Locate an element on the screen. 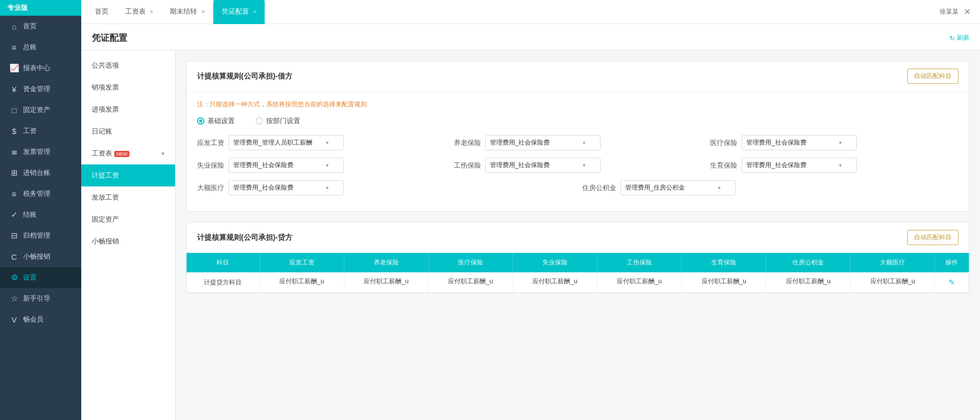 This screenshot has height=420, width=980. debit-select-value-0-2: 管理费用_社会保险费 is located at coordinates (791, 142).